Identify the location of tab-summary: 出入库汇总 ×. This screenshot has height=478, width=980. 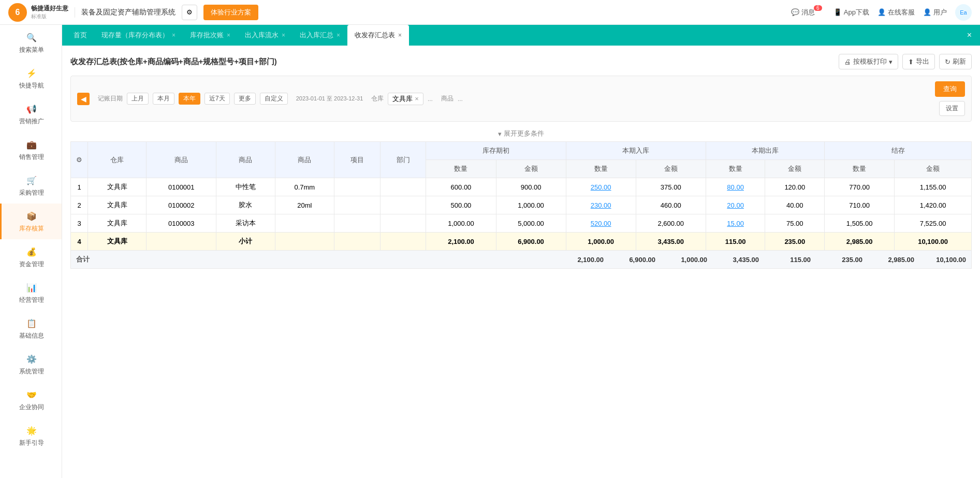
(320, 35).